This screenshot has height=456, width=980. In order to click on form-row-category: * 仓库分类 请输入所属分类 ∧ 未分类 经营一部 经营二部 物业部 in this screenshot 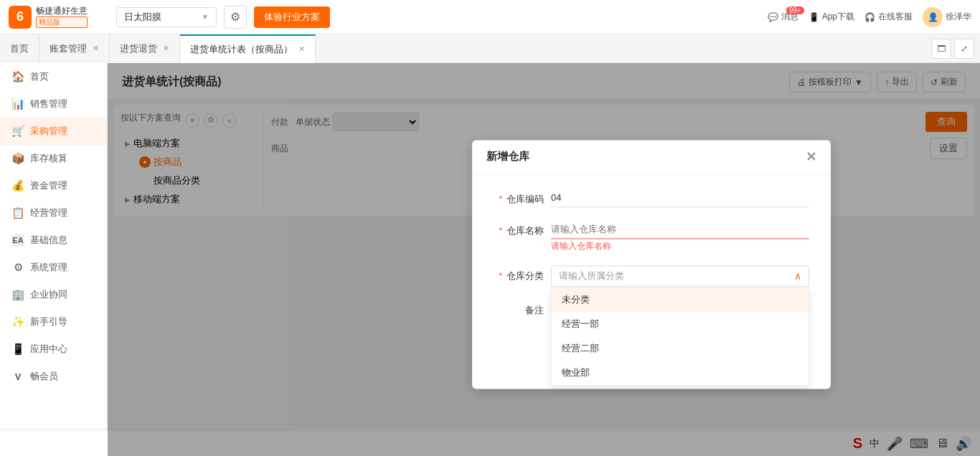, I will do `click(651, 276)`.